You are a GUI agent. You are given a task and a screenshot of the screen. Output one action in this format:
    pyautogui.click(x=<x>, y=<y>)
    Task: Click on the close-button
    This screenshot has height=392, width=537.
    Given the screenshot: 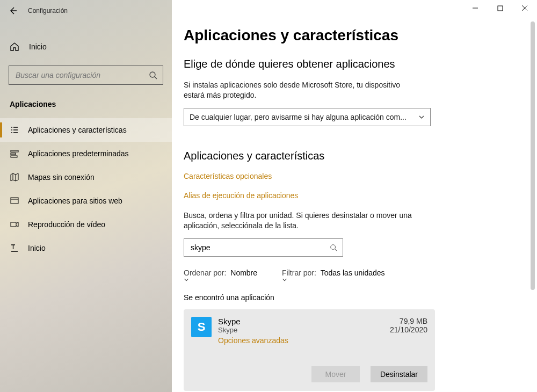 What is the action you would take?
    pyautogui.click(x=525, y=8)
    